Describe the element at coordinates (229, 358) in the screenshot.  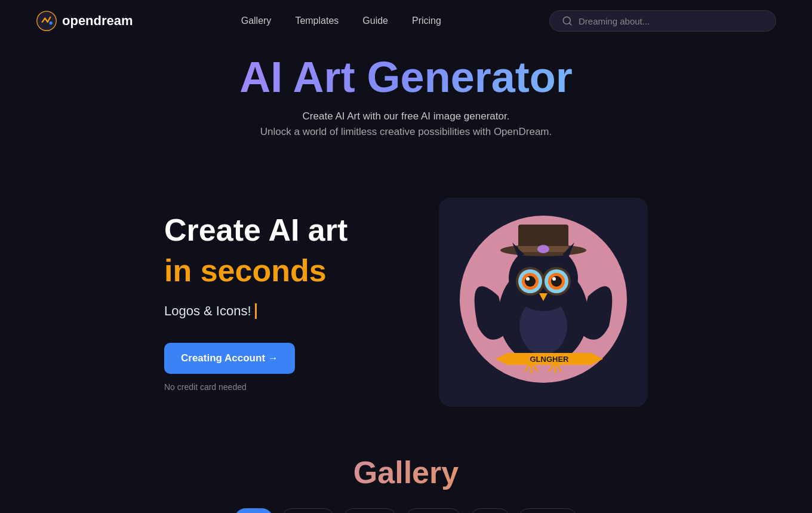
I see `cta-button: Creating Account →` at that location.